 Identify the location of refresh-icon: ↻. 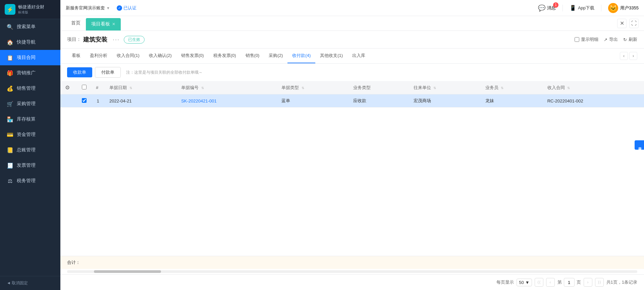
(625, 40).